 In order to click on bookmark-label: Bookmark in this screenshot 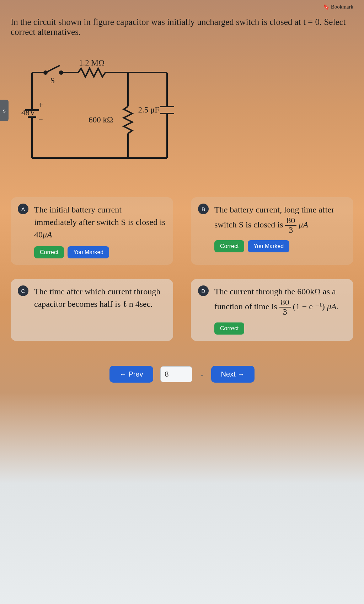, I will do `click(342, 7)`.